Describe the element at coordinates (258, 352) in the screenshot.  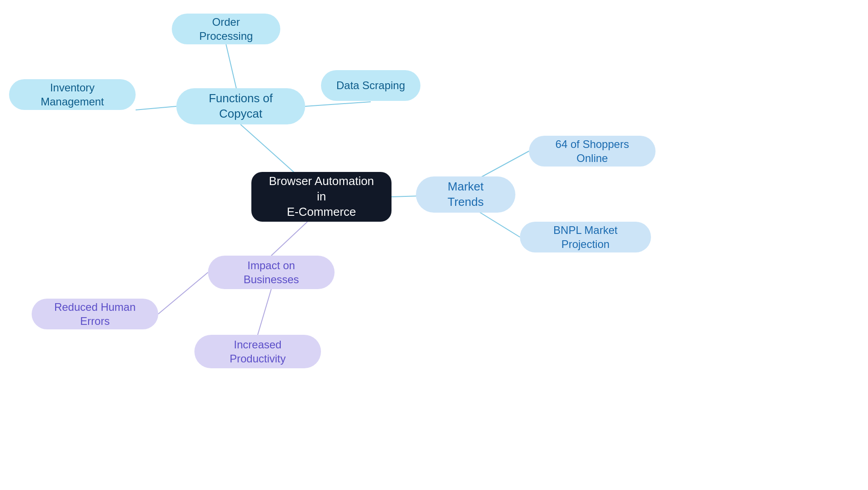
I see `productivity-label: Increased Productivity` at that location.